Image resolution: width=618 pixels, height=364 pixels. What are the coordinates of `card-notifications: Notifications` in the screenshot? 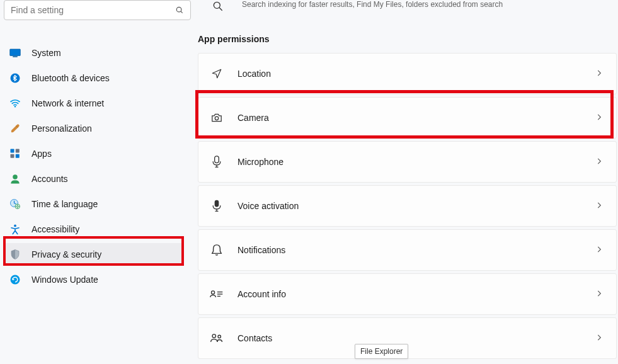 It's located at (407, 250).